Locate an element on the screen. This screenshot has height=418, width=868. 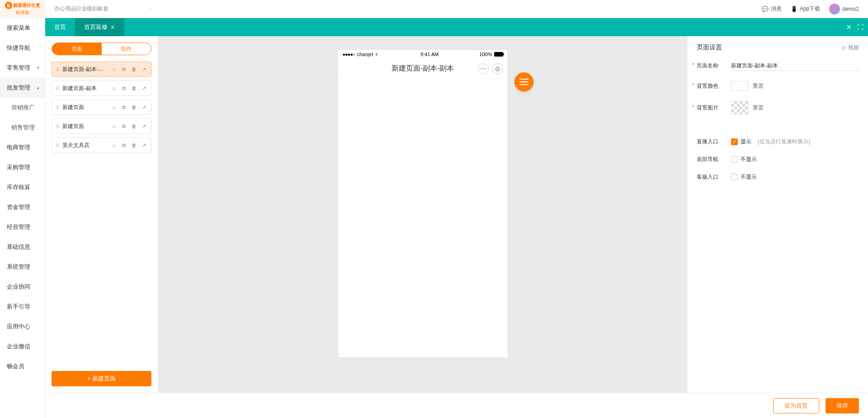
sidebar-item-3: 批发管理▲ is located at coordinates (23, 88).